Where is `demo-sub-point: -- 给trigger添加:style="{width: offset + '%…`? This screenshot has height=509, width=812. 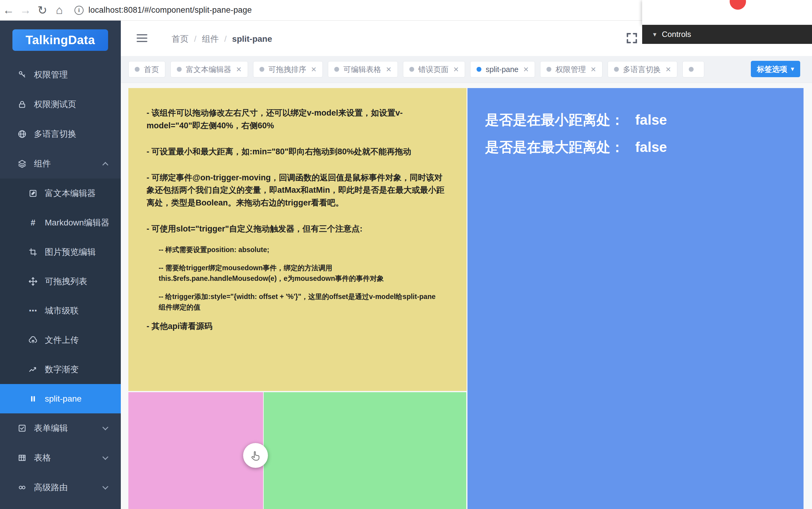 demo-sub-point: -- 给trigger添加:style="{width: offset + '%… is located at coordinates (299, 302).